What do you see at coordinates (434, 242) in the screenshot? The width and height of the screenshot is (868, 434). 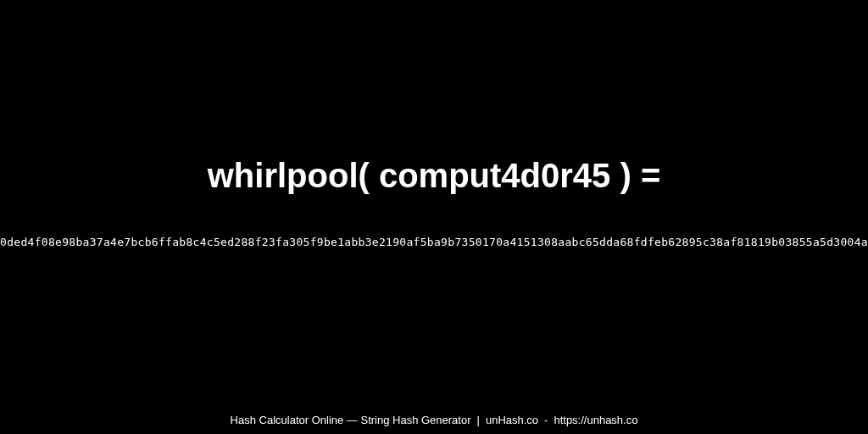 I see `hash-result: 00ded4f08e98ba37a4e7bcb6ffab8c4c5ed288f2…` at bounding box center [434, 242].